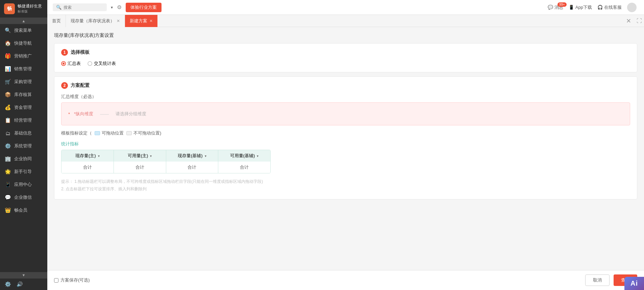 This screenshot has width=644, height=290. I want to click on sidebar-item-appcenter: 📱 应用中心, so click(24, 185).